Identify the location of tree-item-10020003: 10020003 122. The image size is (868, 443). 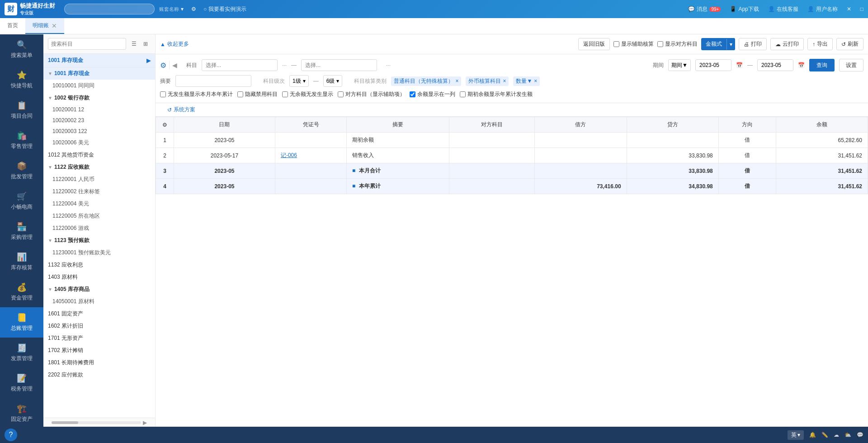
(99, 131).